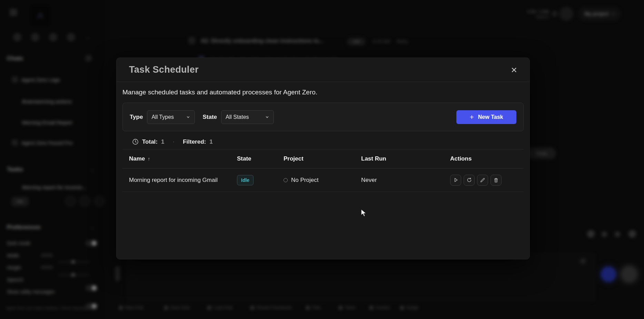 Image resolution: width=644 pixels, height=319 pixels. Describe the element at coordinates (248, 117) in the screenshot. I see `state-select: All States` at that location.